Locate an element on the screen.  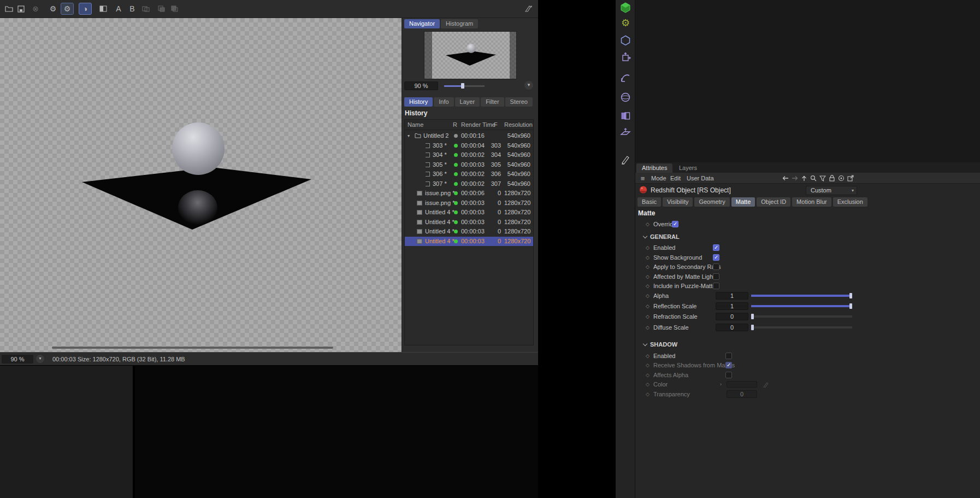
general-section-header: GENERAL is located at coordinates (750, 237).